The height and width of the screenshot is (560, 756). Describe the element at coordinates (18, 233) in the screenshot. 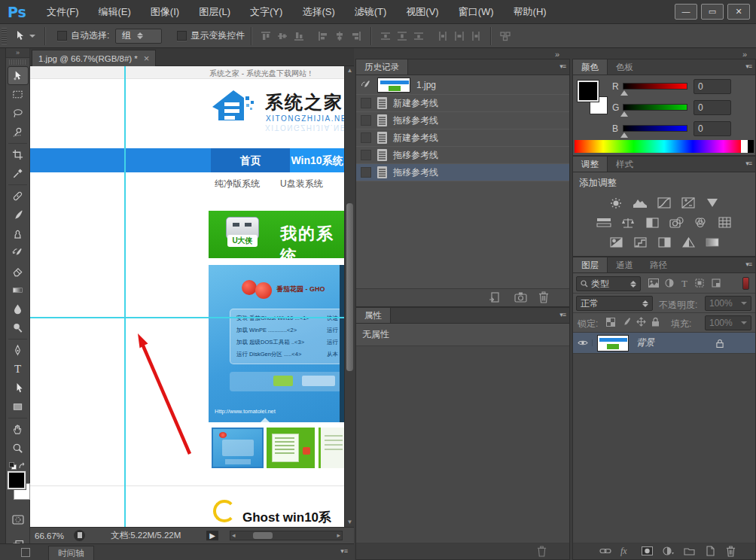

I see `clone-stamp-tool` at that location.